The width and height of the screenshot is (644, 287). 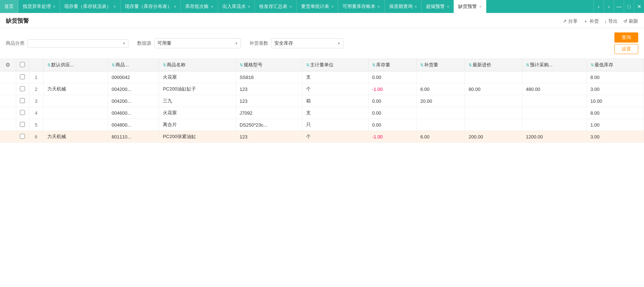 I want to click on row-latest-price-1: 80.00, so click(x=493, y=89).